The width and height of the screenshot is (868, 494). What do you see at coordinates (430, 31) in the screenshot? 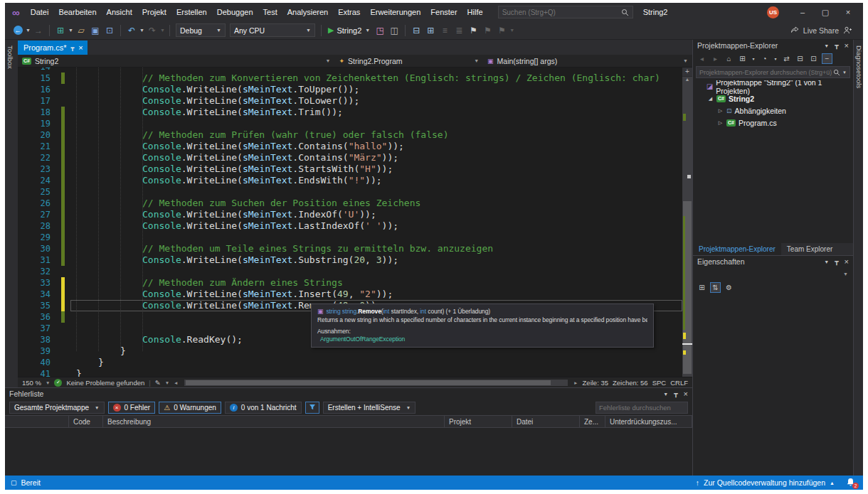
I see `run-tests-icon: ⊞` at bounding box center [430, 31].